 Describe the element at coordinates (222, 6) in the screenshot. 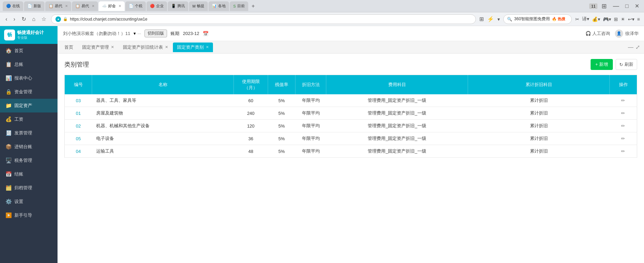

I see `tab-label-10: 各地` at that location.